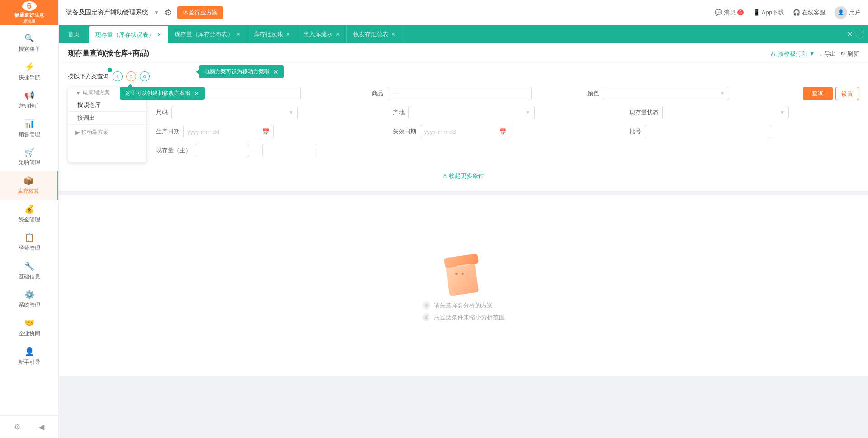 This screenshot has width=868, height=438. I want to click on tab-inventory-status: 现存量（库存状况表） ✕, so click(128, 35).